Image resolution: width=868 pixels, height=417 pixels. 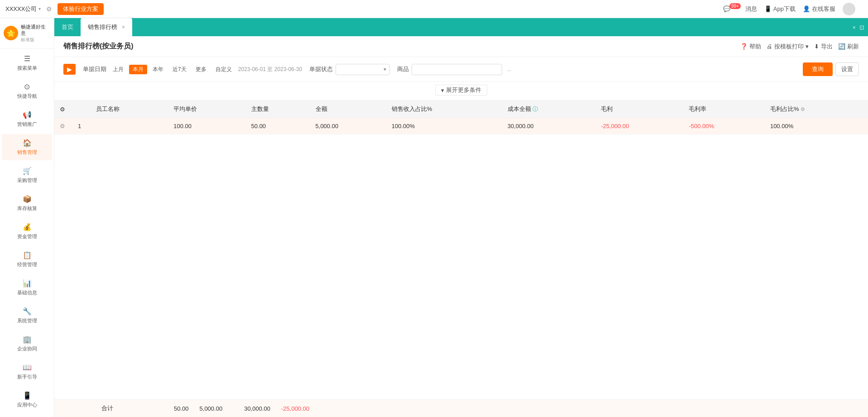 What do you see at coordinates (27, 175) in the screenshot?
I see `sidebar-item-purchase: 🛒 采购管理` at bounding box center [27, 175].